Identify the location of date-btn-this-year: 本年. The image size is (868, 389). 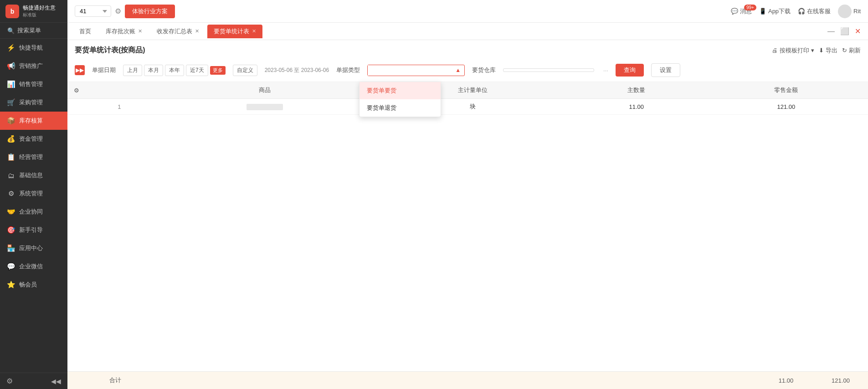
(175, 70).